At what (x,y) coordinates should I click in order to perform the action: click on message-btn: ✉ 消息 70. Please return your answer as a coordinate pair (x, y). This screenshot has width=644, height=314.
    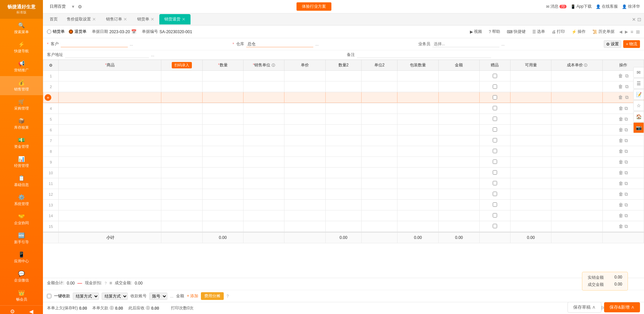
    Looking at the image, I should click on (556, 7).